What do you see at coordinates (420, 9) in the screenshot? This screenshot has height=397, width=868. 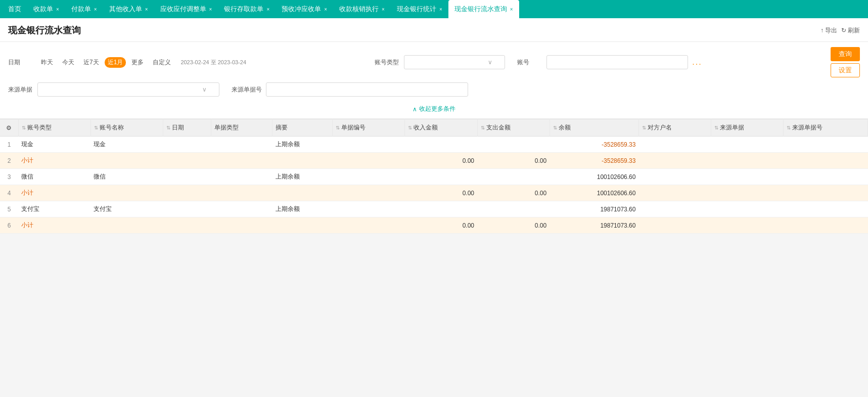 I see `nav-cash-bank-stats: 现金银行统计 ×` at bounding box center [420, 9].